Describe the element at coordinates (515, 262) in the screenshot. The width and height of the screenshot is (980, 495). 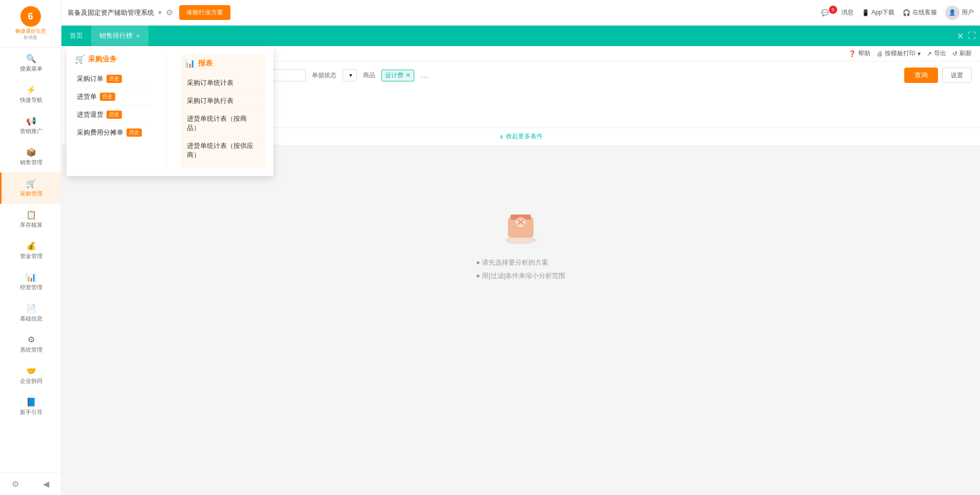
I see `hint-1-label: 请先选择要分析的方案` at that location.